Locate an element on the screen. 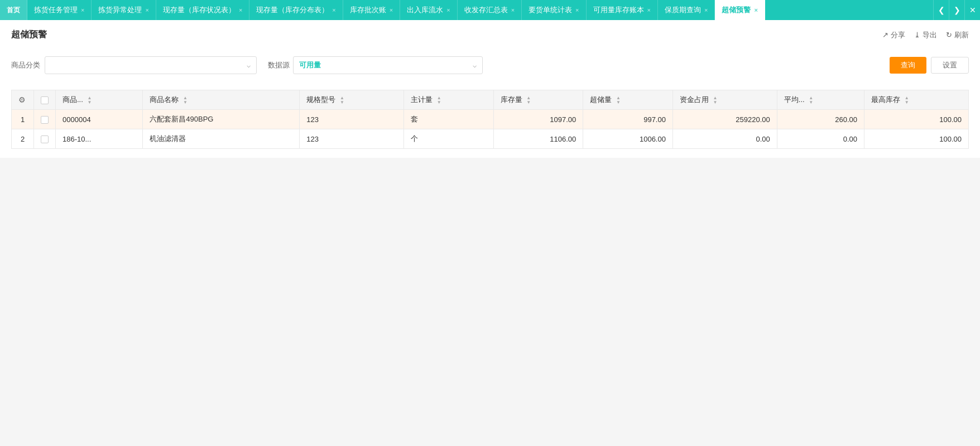 The width and height of the screenshot is (980, 446). page-header: 超储预警 ↗ 分享 ⤓ 导出 ↻ 刷新 is located at coordinates (490, 35).